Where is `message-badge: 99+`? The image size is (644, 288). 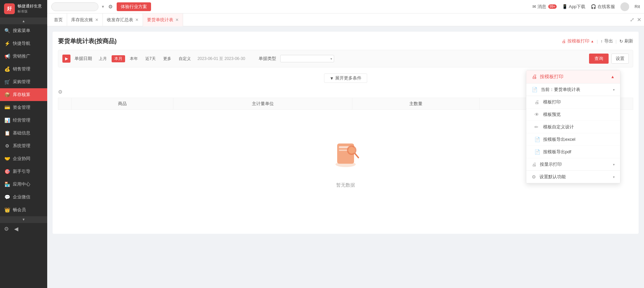
message-badge: 99+ is located at coordinates (552, 7).